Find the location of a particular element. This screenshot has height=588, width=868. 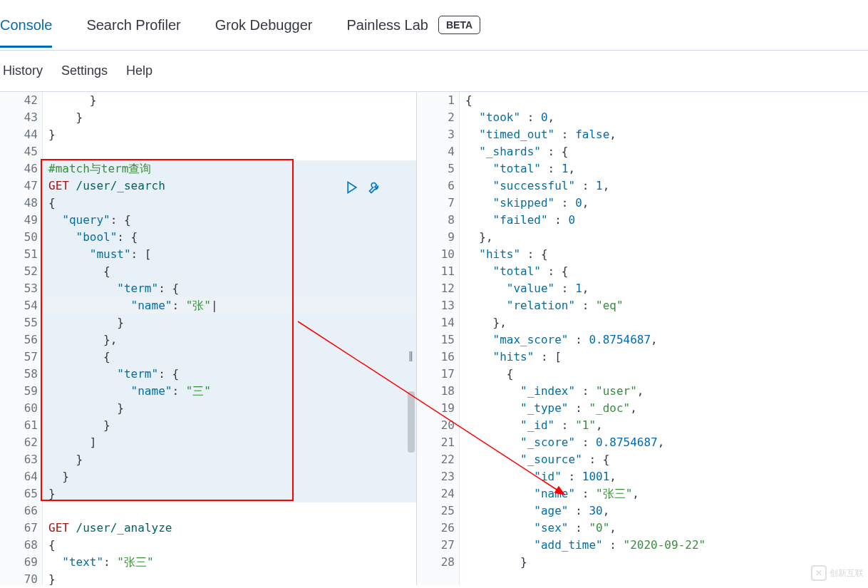

tab-painless: Painless Lab is located at coordinates (388, 26).